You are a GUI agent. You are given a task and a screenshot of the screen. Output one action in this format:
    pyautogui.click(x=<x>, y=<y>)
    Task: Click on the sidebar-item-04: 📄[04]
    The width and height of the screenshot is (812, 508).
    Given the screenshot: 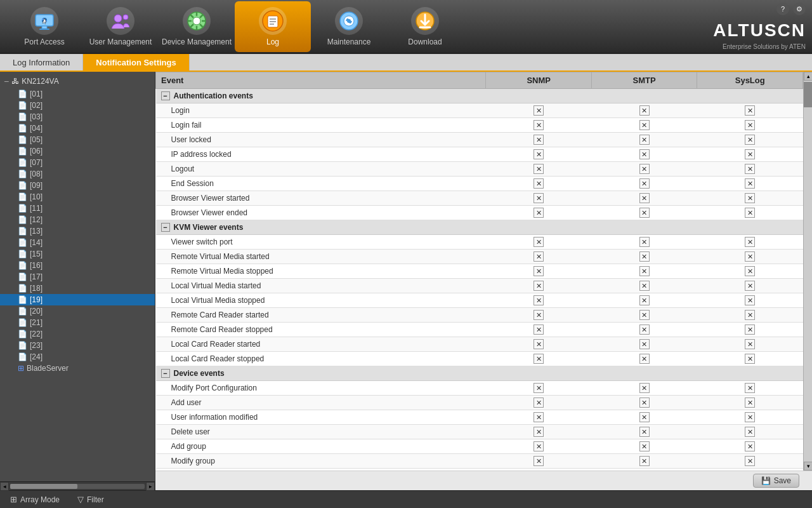 What is the action you would take?
    pyautogui.click(x=77, y=128)
    